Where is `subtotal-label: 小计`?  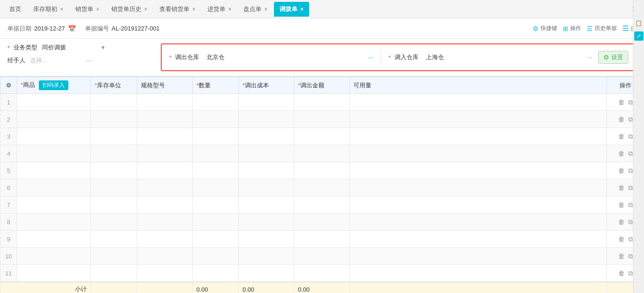
subtotal-label: 小计 is located at coordinates (46, 287).